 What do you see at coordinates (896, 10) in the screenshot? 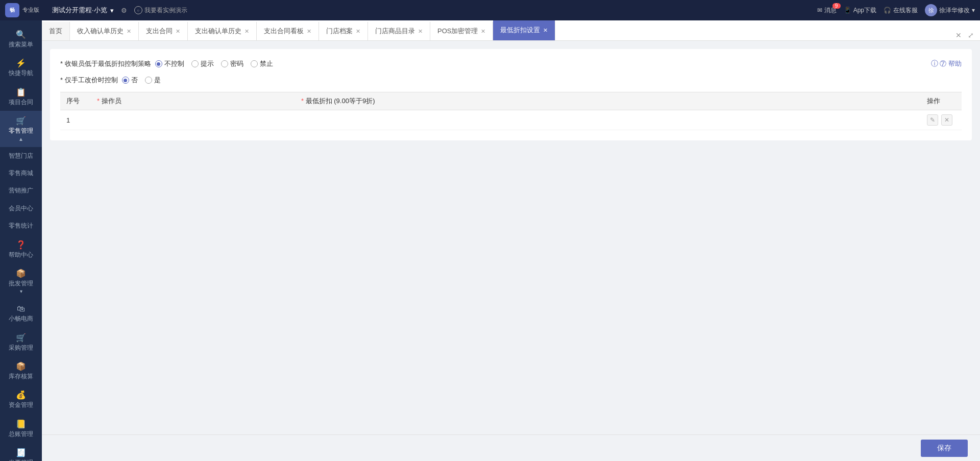
I see `topbar-right: ✉ 消息 9 📱 App下载 🎧 在线客服 徐 徐泽华修改 ▾` at bounding box center [896, 10].